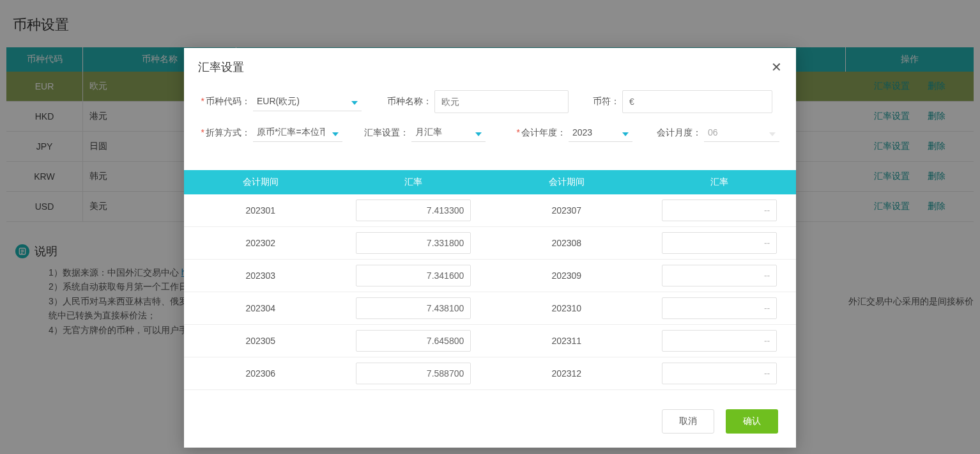 This screenshot has height=454, width=980. I want to click on rate-row: 202301202307, so click(490, 211).